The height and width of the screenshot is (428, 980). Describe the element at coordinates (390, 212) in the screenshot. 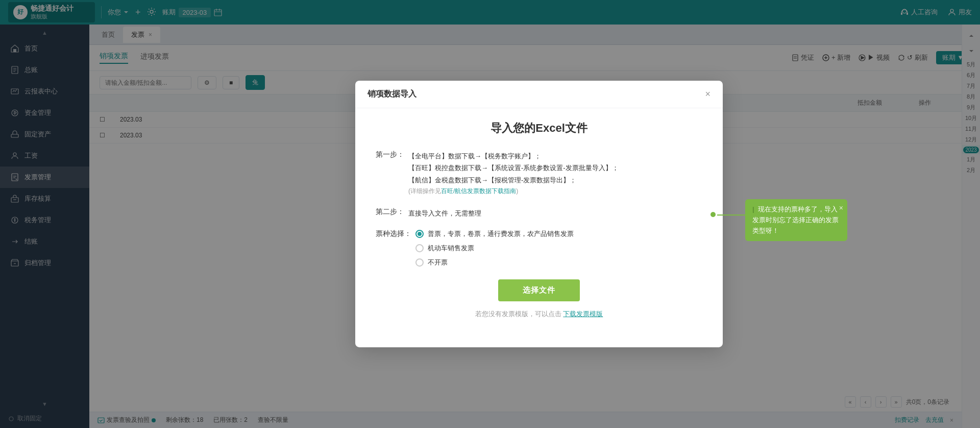

I see `step2-label: 第二步：` at that location.